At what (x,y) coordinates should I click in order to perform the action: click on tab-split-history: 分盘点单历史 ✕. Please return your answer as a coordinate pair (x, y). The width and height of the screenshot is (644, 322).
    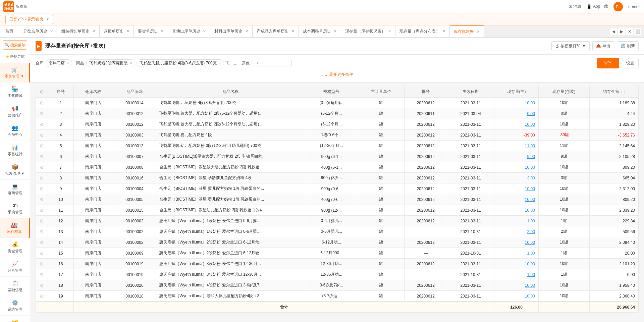
    Looking at the image, I should click on (38, 32).